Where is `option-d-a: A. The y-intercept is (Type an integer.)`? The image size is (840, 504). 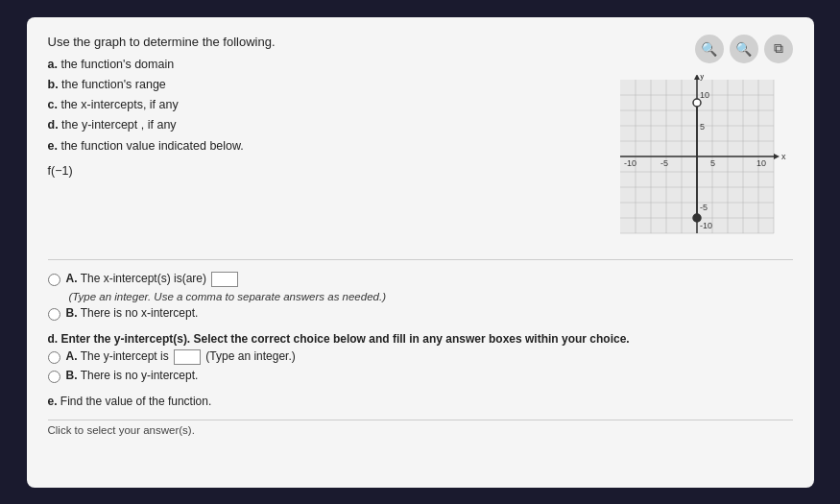 option-d-a: A. The y-intercept is (Type an integer.) is located at coordinates (420, 357).